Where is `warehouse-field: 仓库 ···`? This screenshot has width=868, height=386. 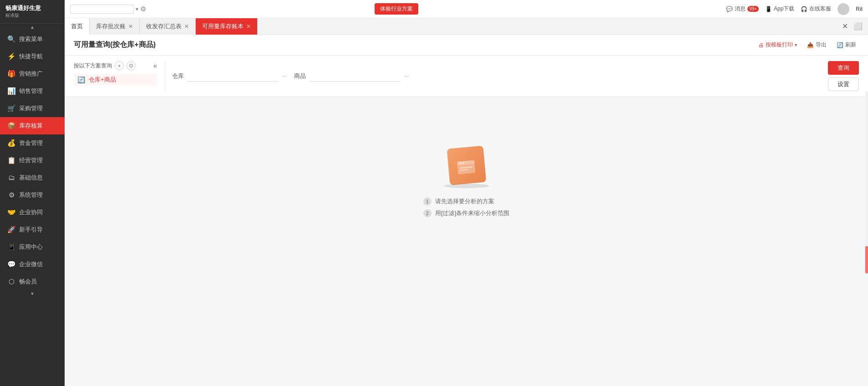 warehouse-field: 仓库 ··· is located at coordinates (229, 76).